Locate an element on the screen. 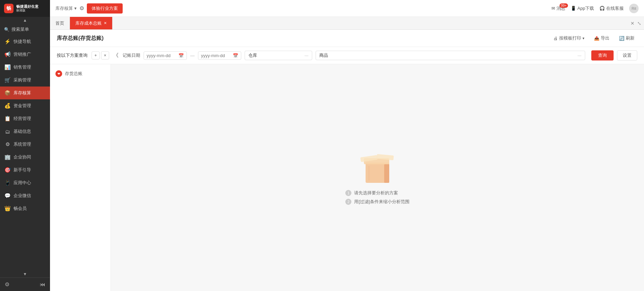  wechat-icon: 💬 is located at coordinates (7, 196).